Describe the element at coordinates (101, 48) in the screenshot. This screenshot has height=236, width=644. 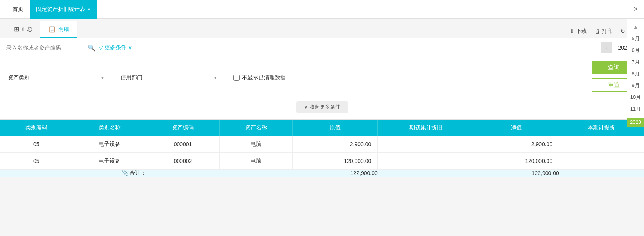
I see `filter-icon: ▽` at that location.